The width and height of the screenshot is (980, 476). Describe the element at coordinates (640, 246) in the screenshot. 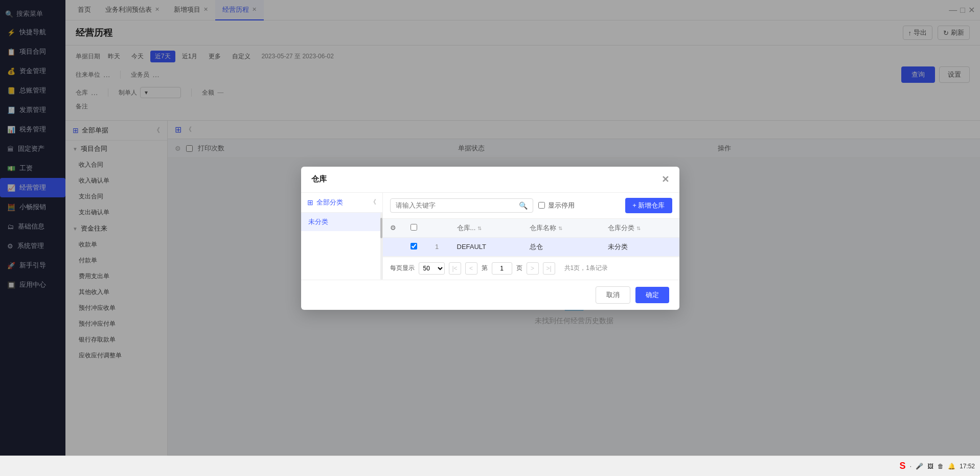

I see `row-category: 未分类` at that location.